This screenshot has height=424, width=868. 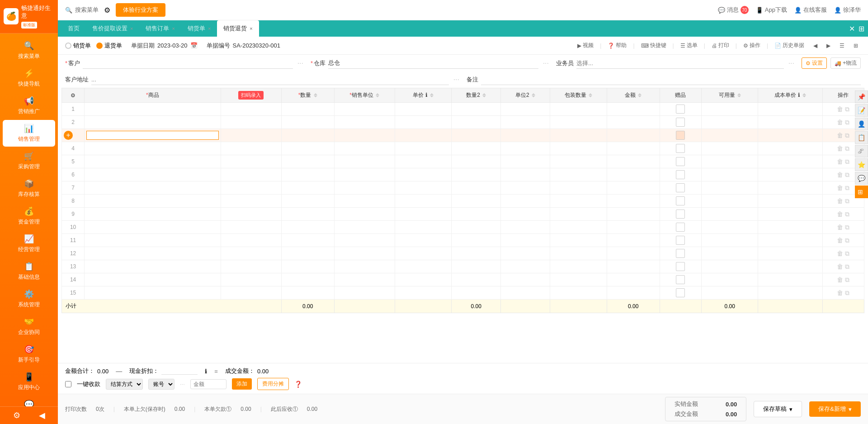 What do you see at coordinates (179, 371) in the screenshot?
I see `discount-input` at bounding box center [179, 371].